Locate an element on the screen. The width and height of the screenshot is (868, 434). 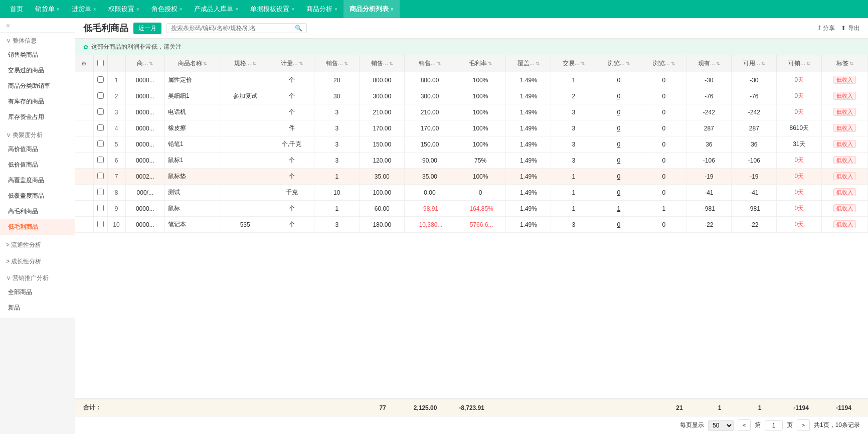
close-sales-order-icon: × is located at coordinates (58, 9).